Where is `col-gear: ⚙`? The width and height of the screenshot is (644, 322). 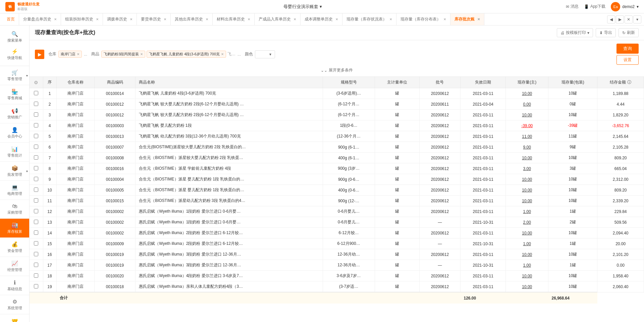
col-gear: ⚙ is located at coordinates (36, 83).